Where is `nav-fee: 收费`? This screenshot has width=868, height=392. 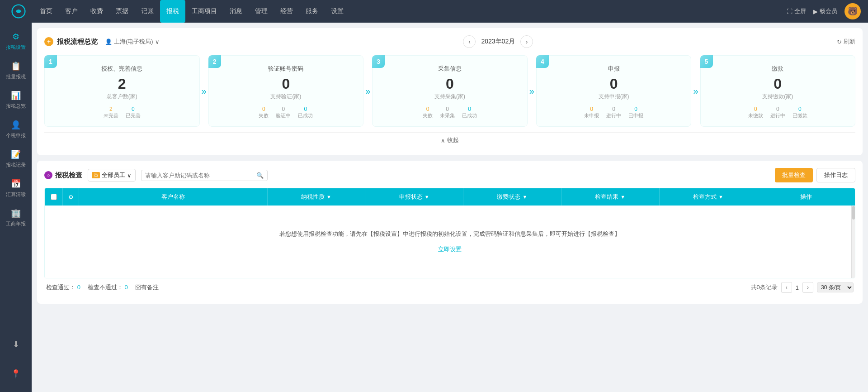 nav-fee: 收费 is located at coordinates (97, 11).